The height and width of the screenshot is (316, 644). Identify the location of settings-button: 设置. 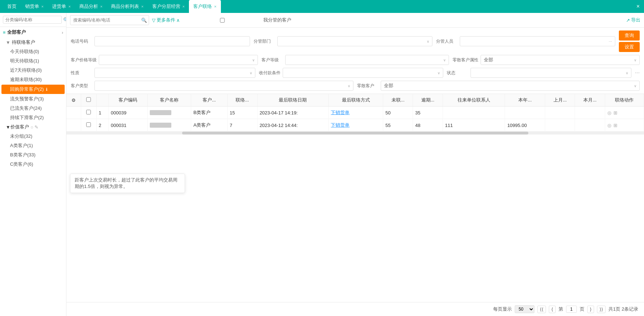
(629, 47).